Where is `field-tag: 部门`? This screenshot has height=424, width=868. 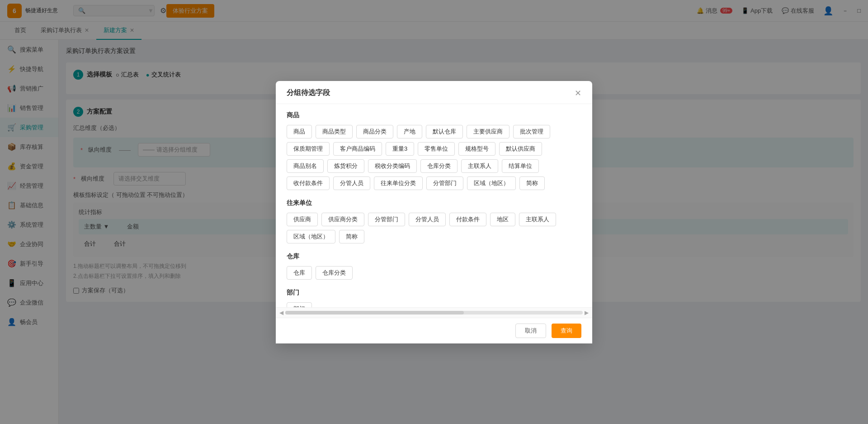
field-tag: 部门 is located at coordinates (299, 305).